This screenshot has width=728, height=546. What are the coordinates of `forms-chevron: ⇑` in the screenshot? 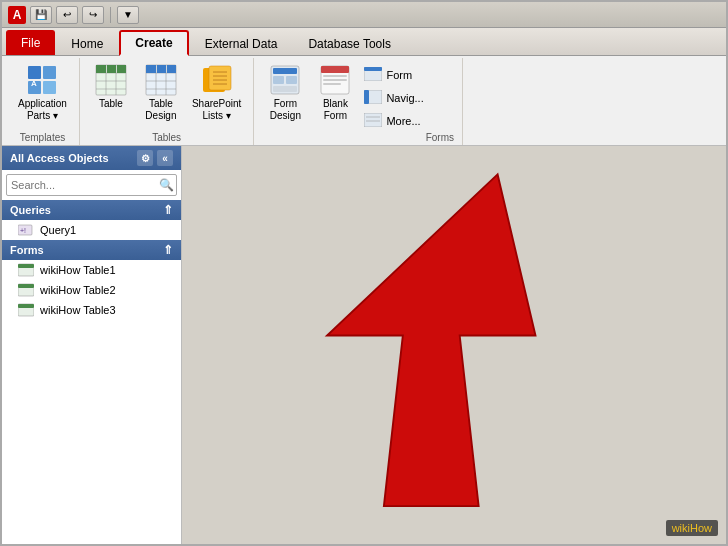 It's located at (168, 250).